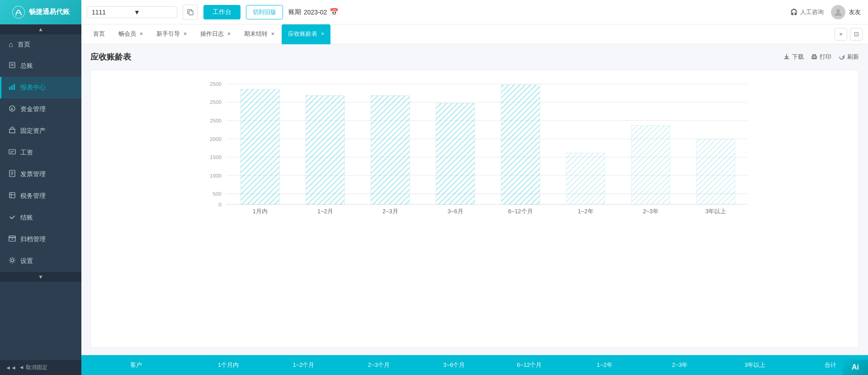  What do you see at coordinates (303, 365) in the screenshot?
I see `table-col-1-2m: 1~2个月` at bounding box center [303, 365].